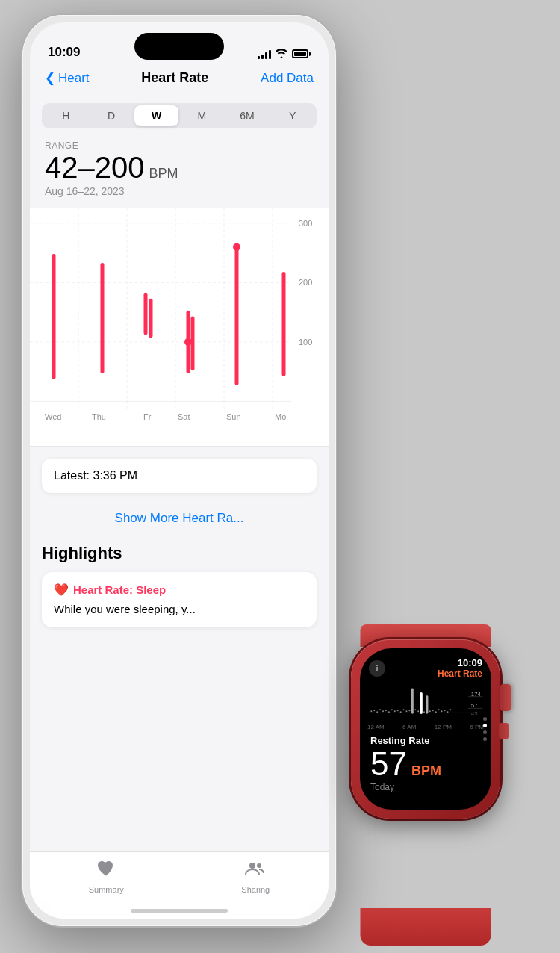 This screenshot has width=560, height=953. What do you see at coordinates (305, 282) in the screenshot?
I see `svg-text: 200` at bounding box center [305, 282].